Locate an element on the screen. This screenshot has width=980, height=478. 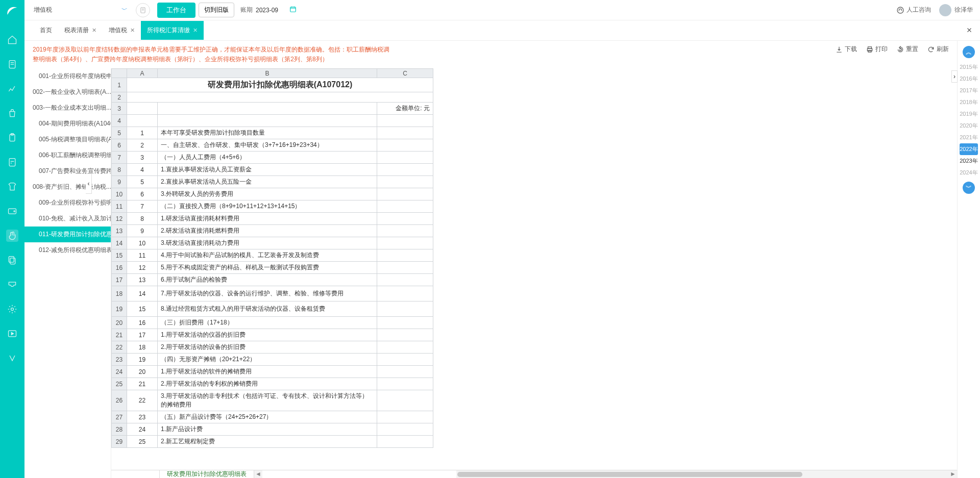
rail-clipboard-icon is located at coordinates (12, 138).